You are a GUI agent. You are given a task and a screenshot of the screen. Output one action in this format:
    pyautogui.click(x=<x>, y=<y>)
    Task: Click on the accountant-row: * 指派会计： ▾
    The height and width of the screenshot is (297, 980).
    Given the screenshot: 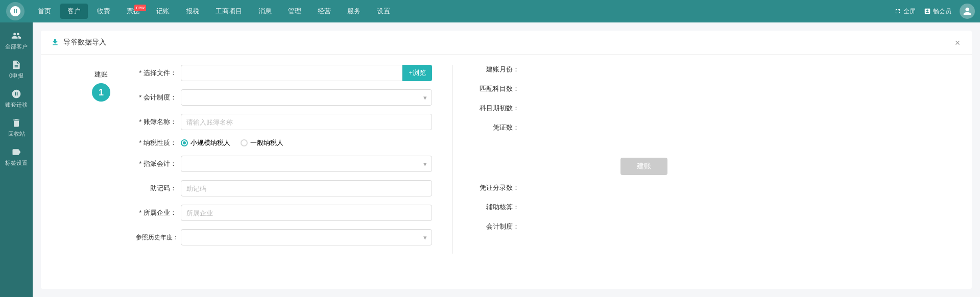 What is the action you would take?
    pyautogui.click(x=284, y=164)
    